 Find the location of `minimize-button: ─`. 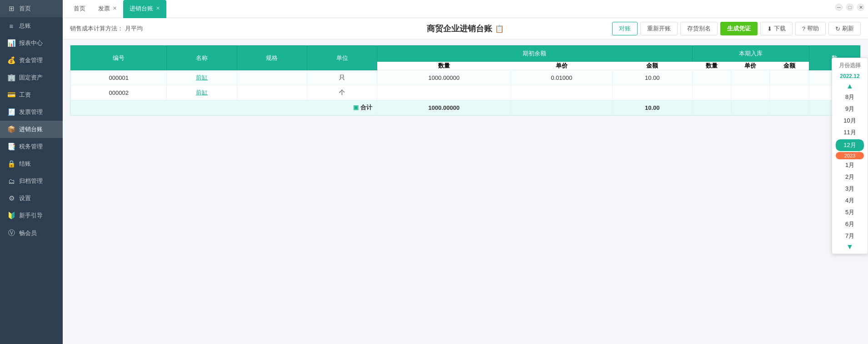

minimize-button: ─ is located at coordinates (839, 7).